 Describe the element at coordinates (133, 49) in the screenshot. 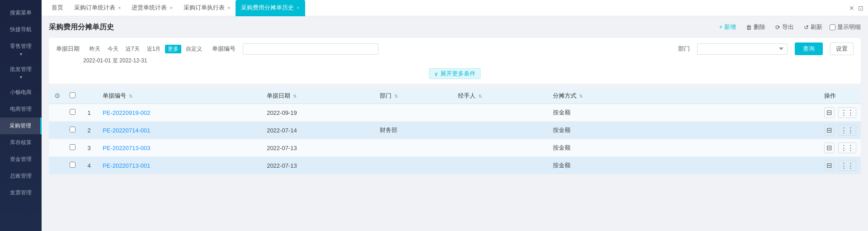

I see `shortcut-7days: 近7天` at that location.